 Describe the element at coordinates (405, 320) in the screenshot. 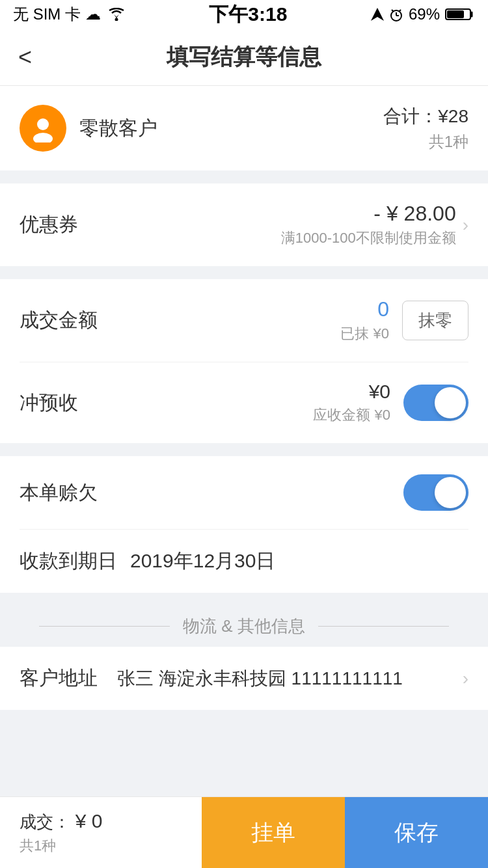

I see `transaction-right: 0 已抹 ¥0 抹零` at that location.